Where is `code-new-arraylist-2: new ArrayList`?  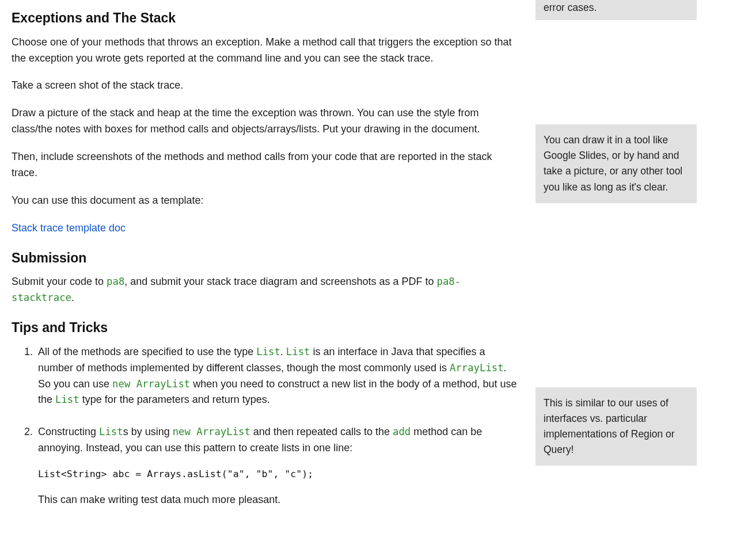
code-new-arraylist-2: new ArrayList is located at coordinates (212, 432).